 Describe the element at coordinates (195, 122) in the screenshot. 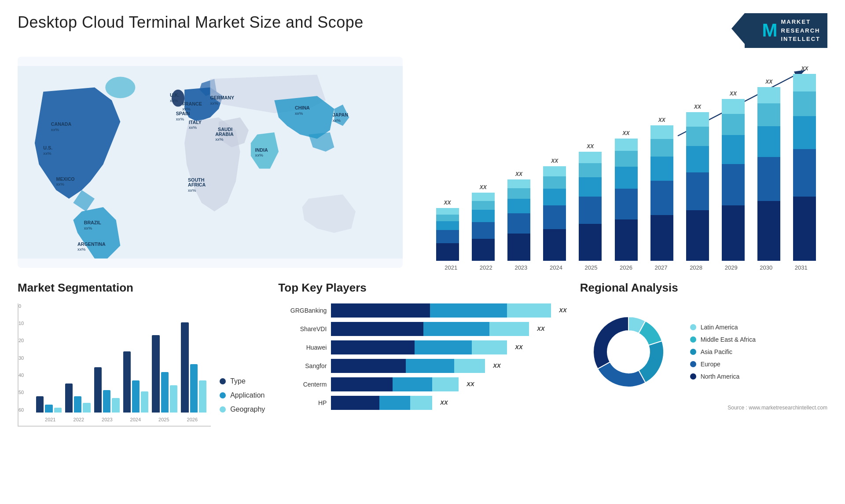

I see `svg-text: ITALY` at that location.